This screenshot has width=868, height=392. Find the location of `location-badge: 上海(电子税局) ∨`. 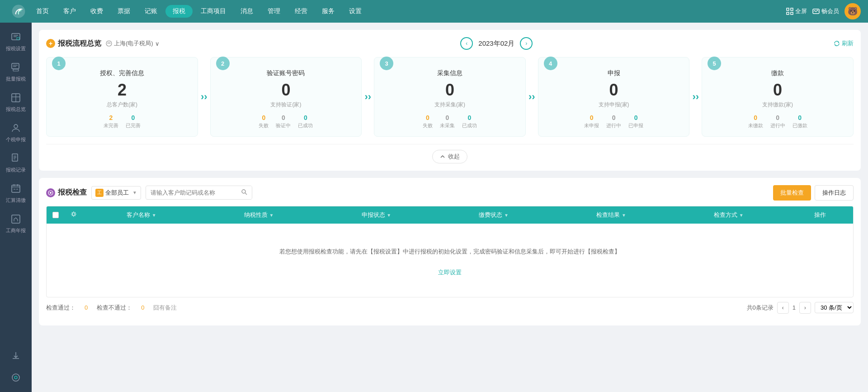

location-badge: 上海(电子税局) ∨ is located at coordinates (133, 43).